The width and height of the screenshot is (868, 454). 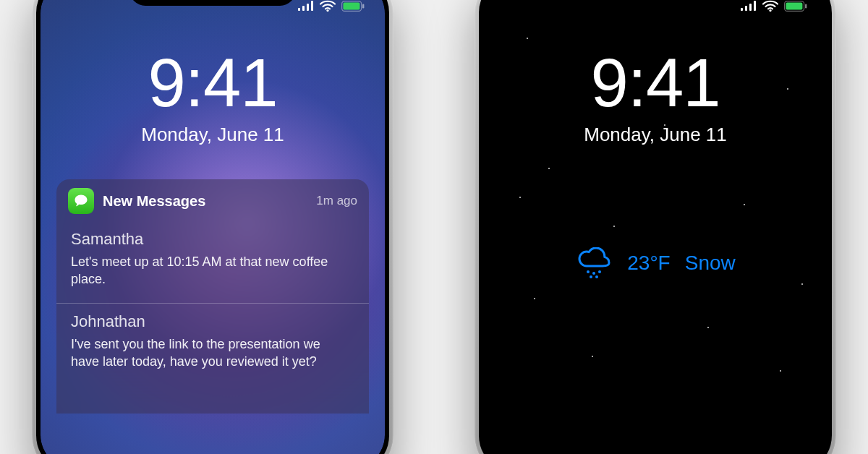 I want to click on messages-app-icon, so click(x=81, y=201).